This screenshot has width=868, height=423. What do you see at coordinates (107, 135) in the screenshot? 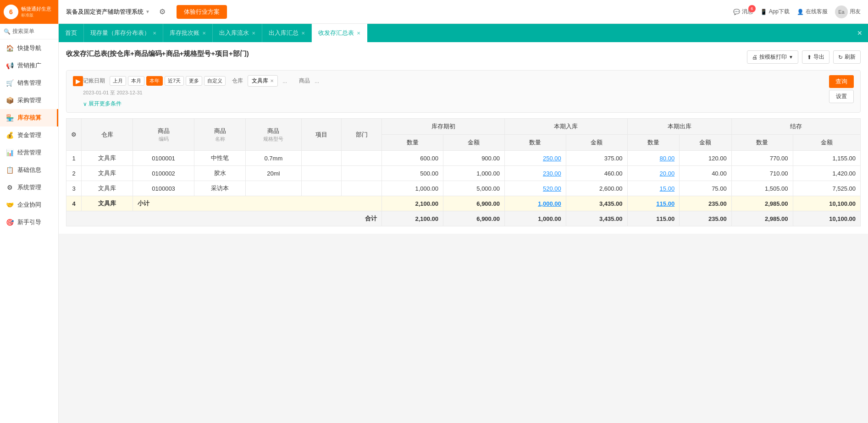
I see `th-warehouse: 仓库` at bounding box center [107, 135].